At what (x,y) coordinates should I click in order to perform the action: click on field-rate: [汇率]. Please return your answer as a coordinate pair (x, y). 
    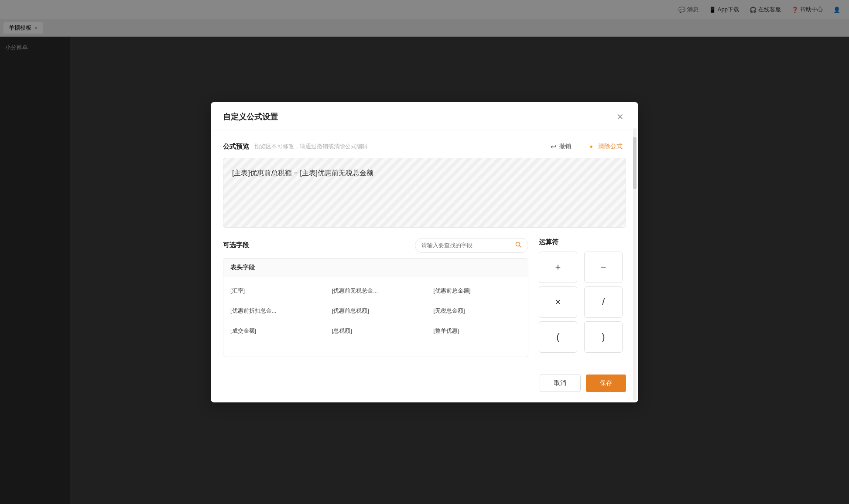
    Looking at the image, I should click on (274, 291).